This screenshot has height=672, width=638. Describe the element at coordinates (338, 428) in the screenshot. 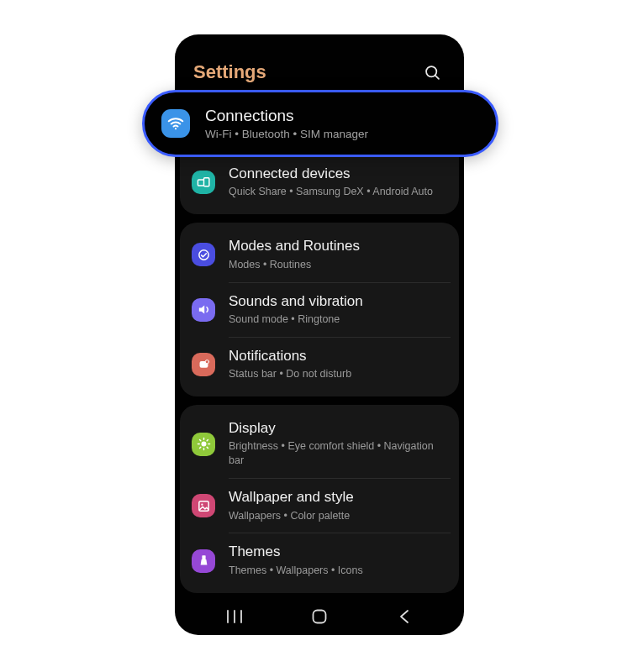

I see `settings-item-title: Display` at that location.